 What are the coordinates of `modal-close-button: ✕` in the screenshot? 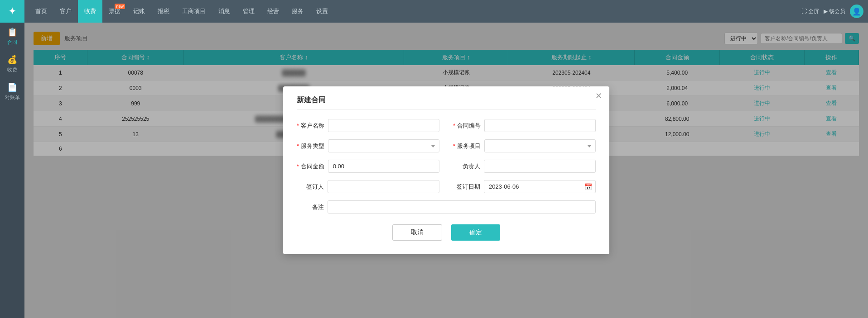 It's located at (599, 96).